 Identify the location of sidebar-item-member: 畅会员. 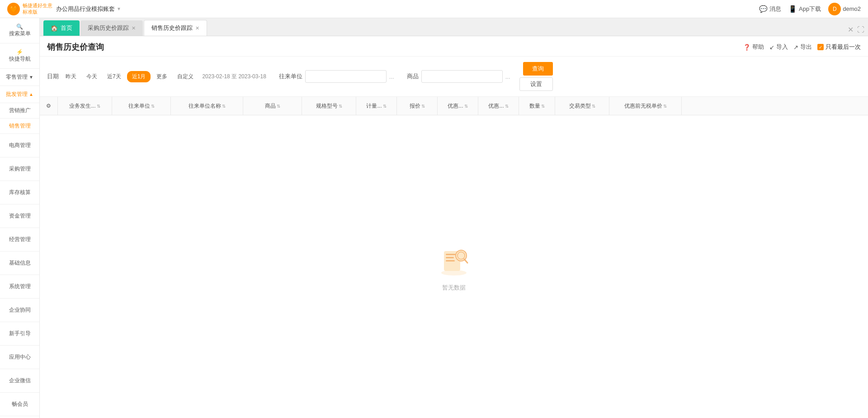
(20, 404).